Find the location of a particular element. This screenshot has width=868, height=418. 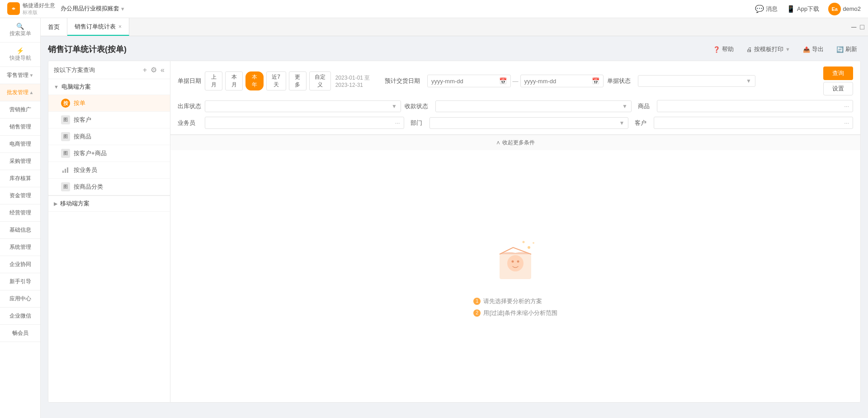

message-btn: 💬 消息 is located at coordinates (766, 9).